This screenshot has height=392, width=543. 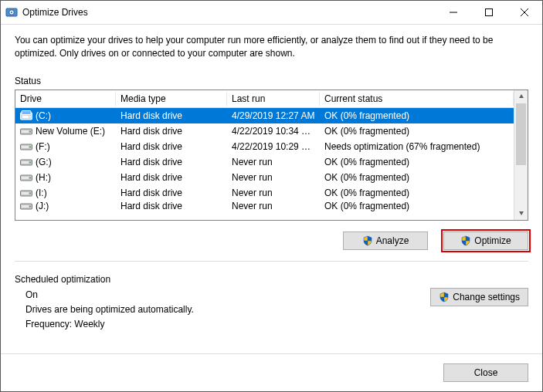 I want to click on titlebar: Optimize Drives, so click(x=272, y=12).